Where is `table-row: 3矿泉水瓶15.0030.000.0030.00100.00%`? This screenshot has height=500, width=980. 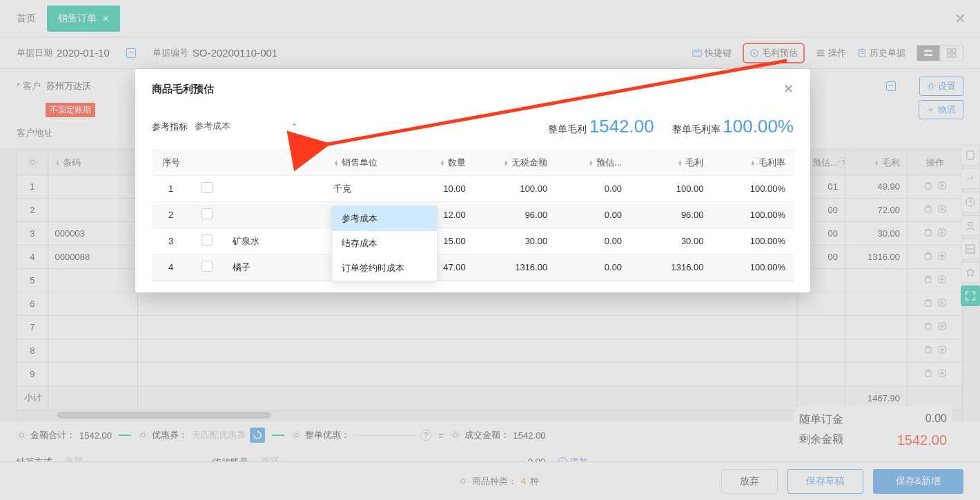
table-row: 3矿泉水瓶15.0030.000.0030.00100.00% is located at coordinates (473, 241).